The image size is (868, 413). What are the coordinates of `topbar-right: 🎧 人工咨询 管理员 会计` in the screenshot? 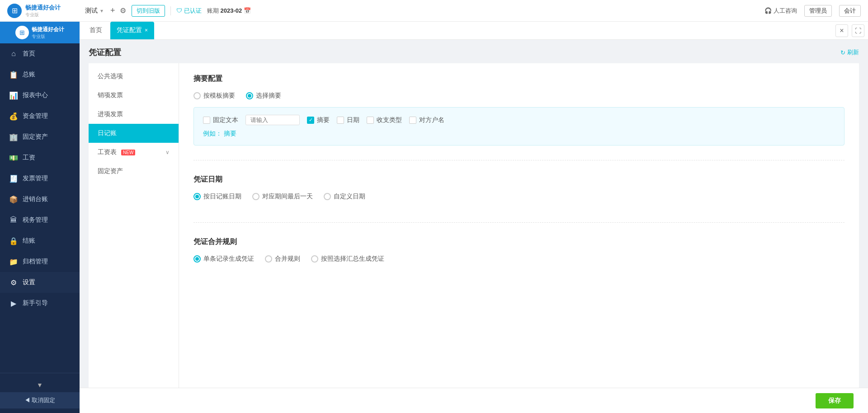 It's located at (813, 11).